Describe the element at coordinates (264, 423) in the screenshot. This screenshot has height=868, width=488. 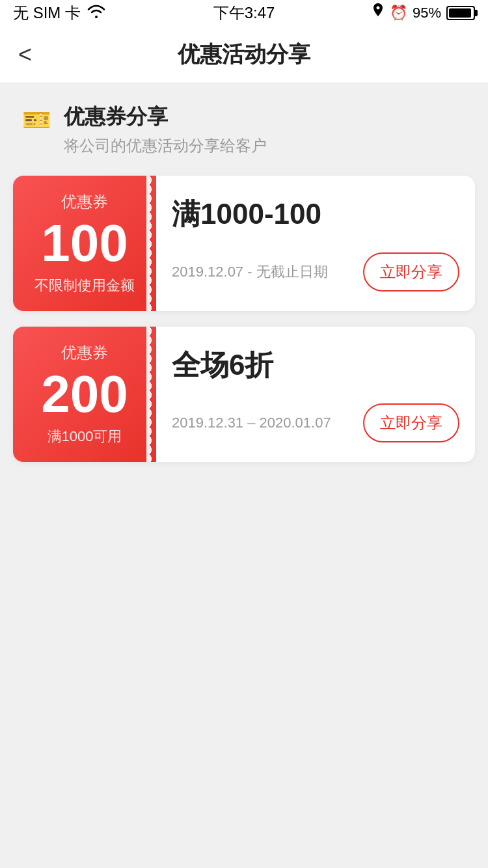
I see `coupon-date-1: 2019.12.31 – 2020.01.07` at that location.